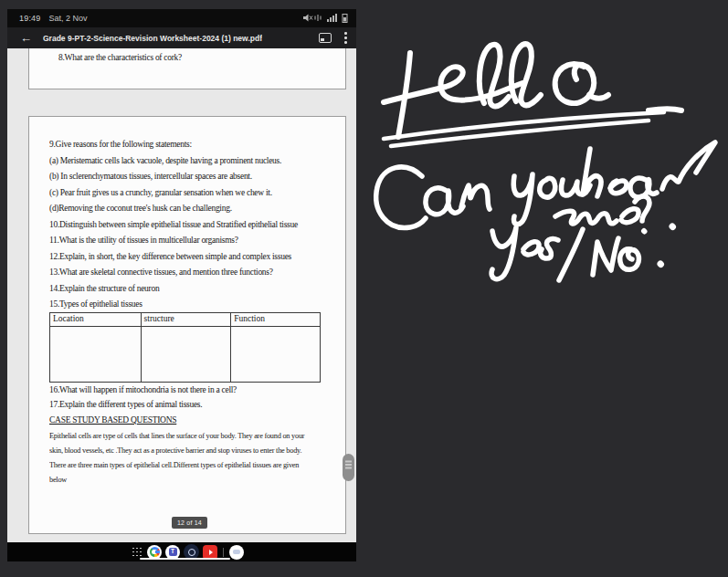 This screenshot has width=728, height=577. I want to click on pdf-text-line: 16.What will happen if mitochondria is n…, so click(142, 389).